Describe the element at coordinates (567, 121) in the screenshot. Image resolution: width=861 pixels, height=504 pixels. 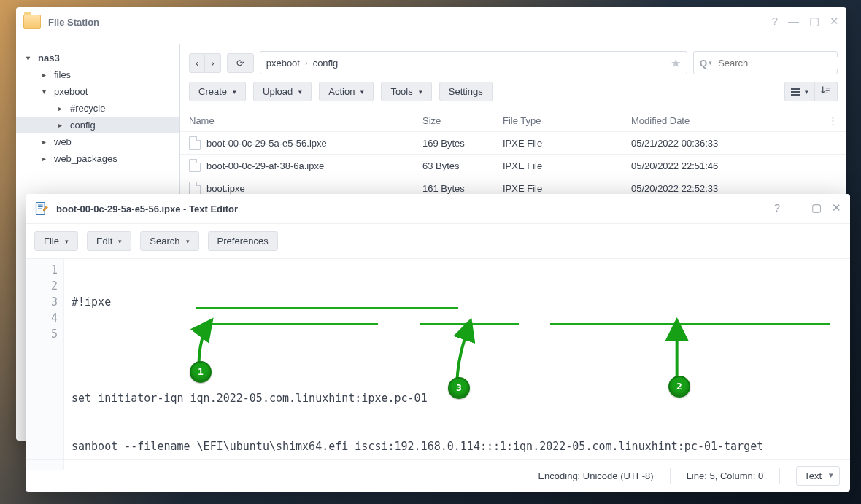
I see `col-type-header: File Type` at that location.